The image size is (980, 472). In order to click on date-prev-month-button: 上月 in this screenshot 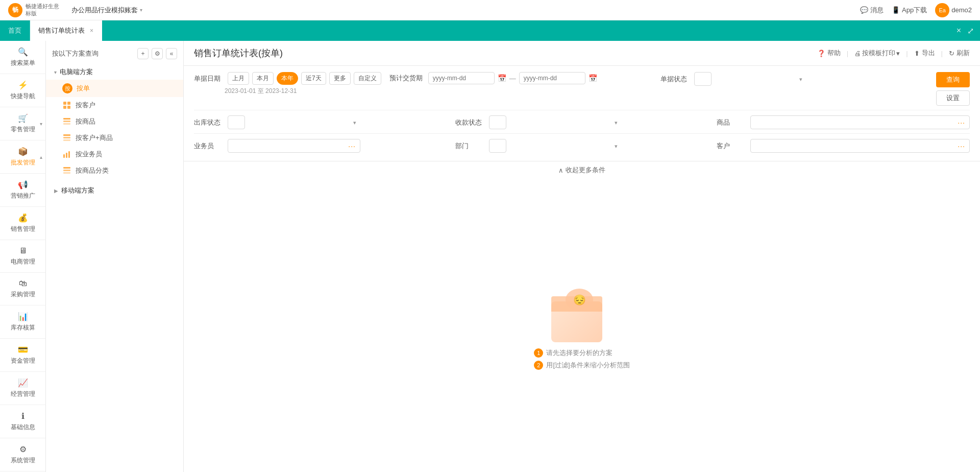, I will do `click(238, 79)`.